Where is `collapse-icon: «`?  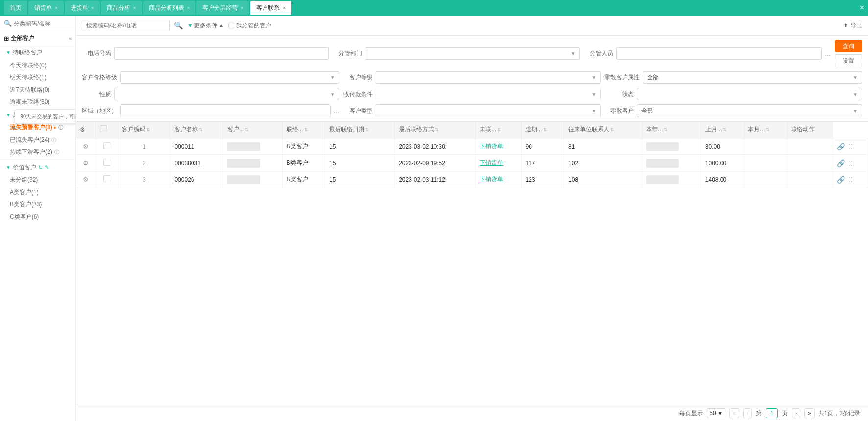
collapse-icon: « is located at coordinates (70, 38).